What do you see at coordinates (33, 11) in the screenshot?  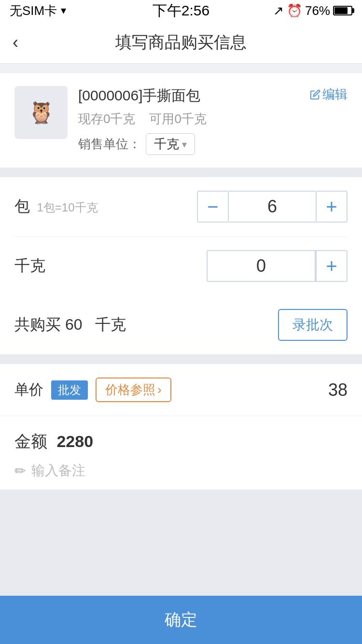 I see `carrier-text: 无SIM卡` at bounding box center [33, 11].